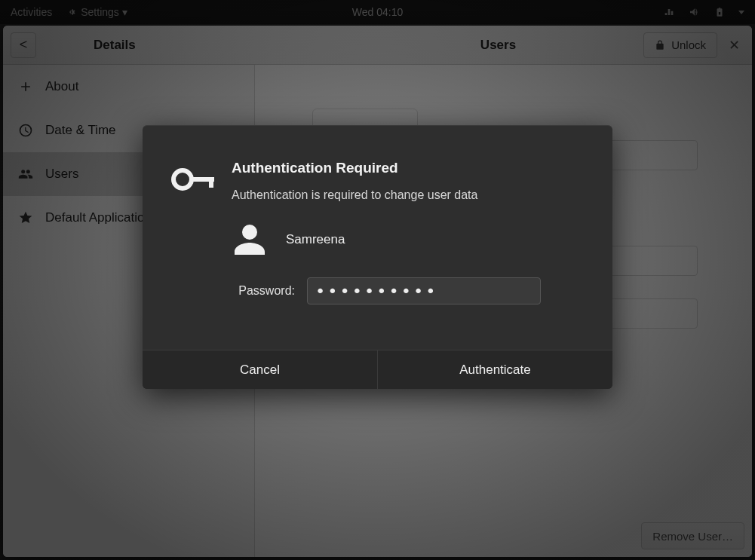 This screenshot has height=560, width=755. What do you see at coordinates (495, 369) in the screenshot?
I see `authenticate-button: Authenticate` at bounding box center [495, 369].